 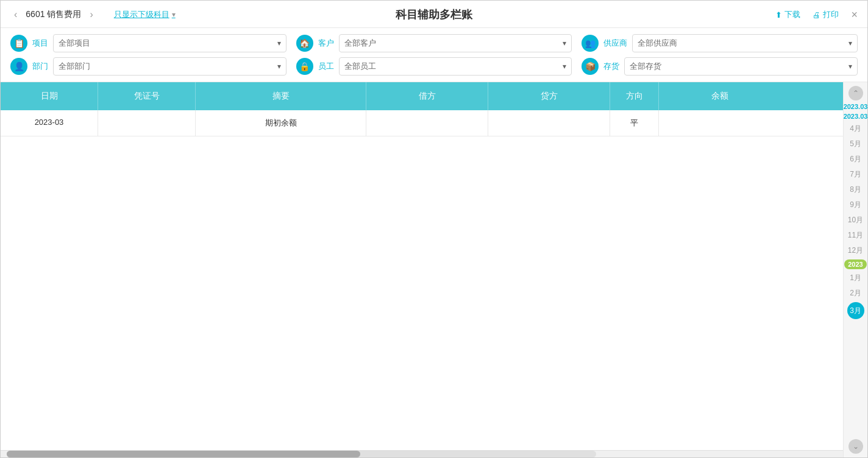 What do you see at coordinates (456, 43) in the screenshot?
I see `customer-select: 全部客户 ▾` at bounding box center [456, 43].